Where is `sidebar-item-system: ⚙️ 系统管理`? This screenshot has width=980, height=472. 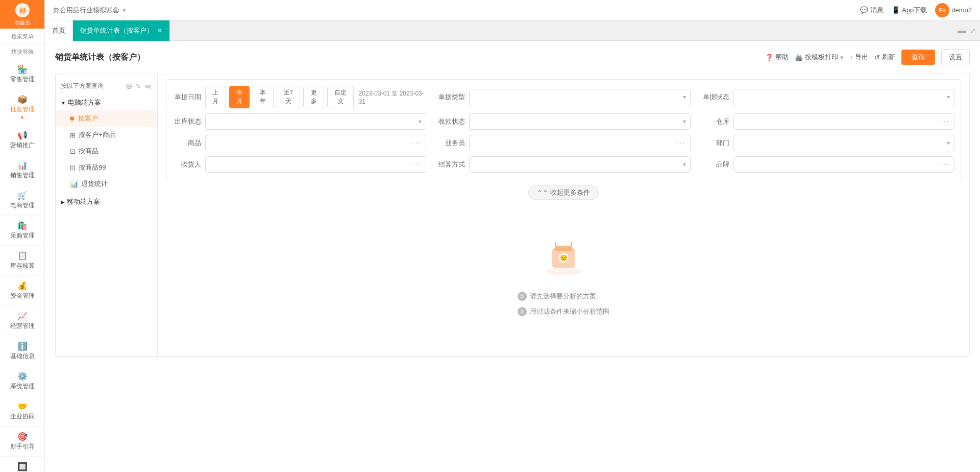 sidebar-item-system: ⚙️ 系统管理 is located at coordinates (22, 381).